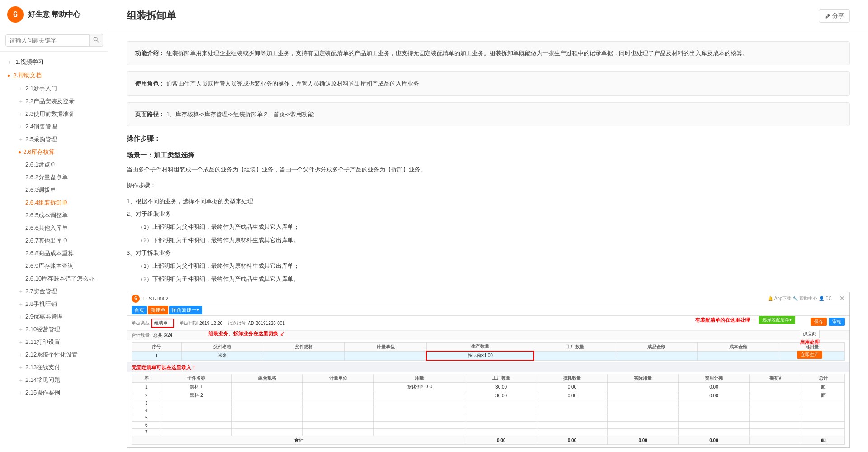 The image size is (868, 452). What do you see at coordinates (501, 441) in the screenshot?
I see `footer-val1: 0.00` at bounding box center [501, 441].